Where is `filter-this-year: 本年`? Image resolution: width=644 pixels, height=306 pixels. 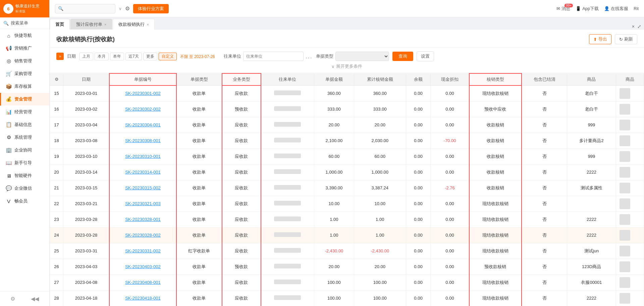
filter-this-year: 本年 is located at coordinates (117, 56).